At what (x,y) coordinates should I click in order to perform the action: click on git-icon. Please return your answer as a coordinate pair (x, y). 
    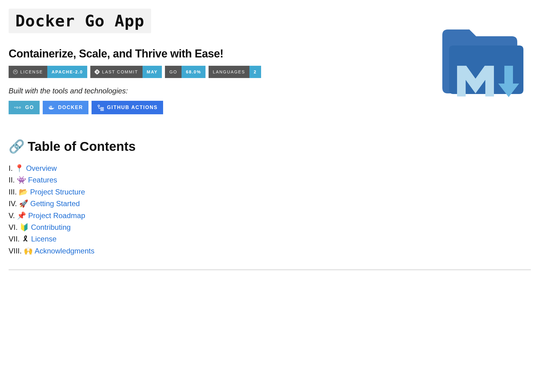
    Looking at the image, I should click on (97, 72).